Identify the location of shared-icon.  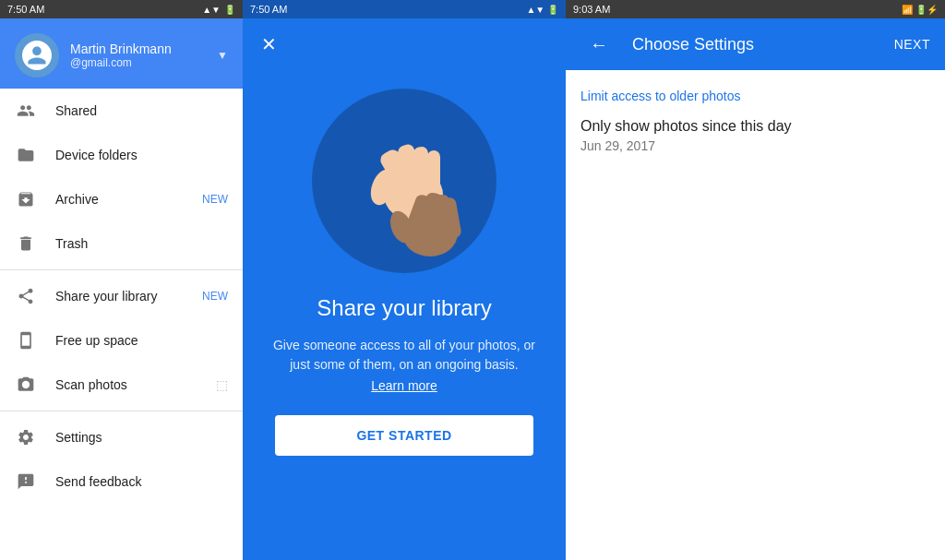
(26, 111).